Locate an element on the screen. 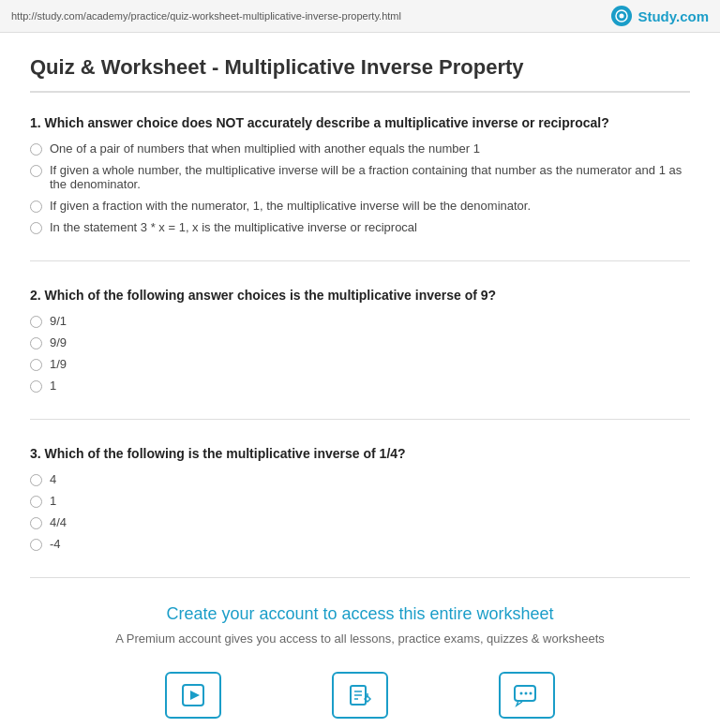 The width and height of the screenshot is (720, 728). option-label: 9/9 is located at coordinates (58, 343).